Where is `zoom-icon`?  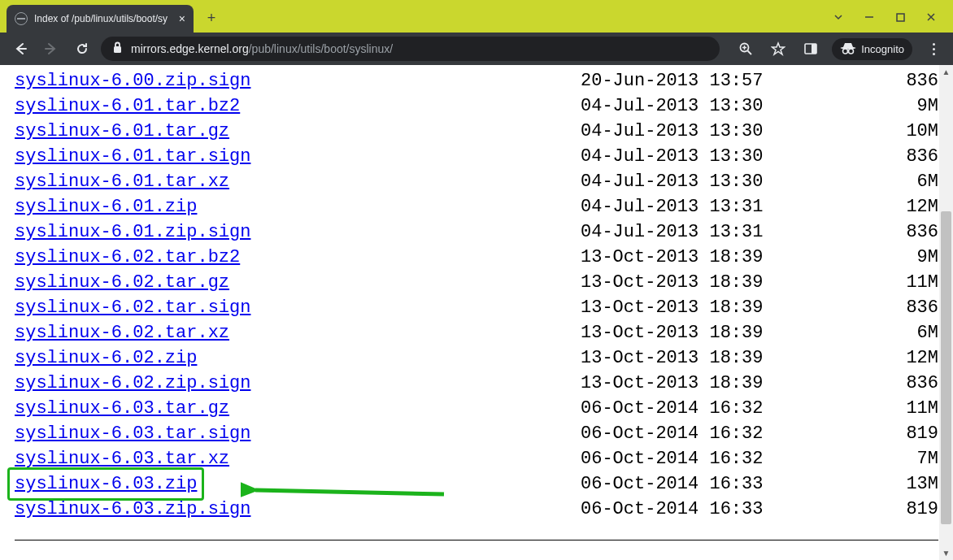 zoom-icon is located at coordinates (746, 49).